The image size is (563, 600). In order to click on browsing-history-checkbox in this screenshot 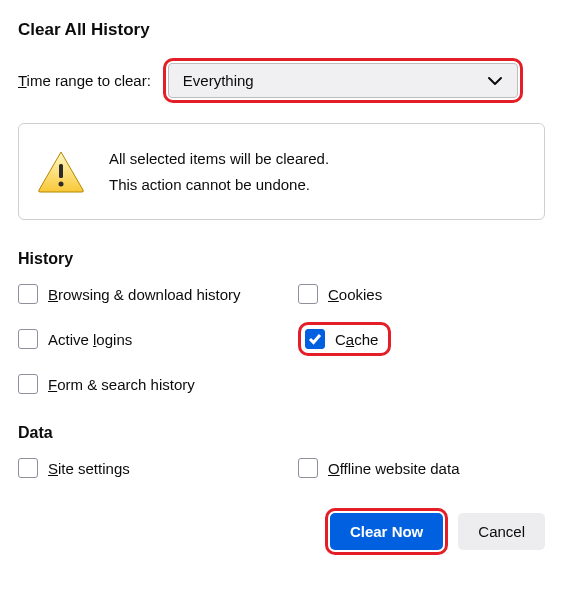, I will do `click(28, 294)`.